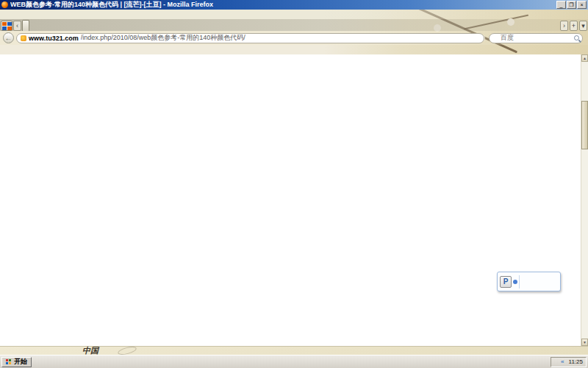 The image size is (588, 368). I want to click on status-calligraphy-text: 中国, so click(90, 350).